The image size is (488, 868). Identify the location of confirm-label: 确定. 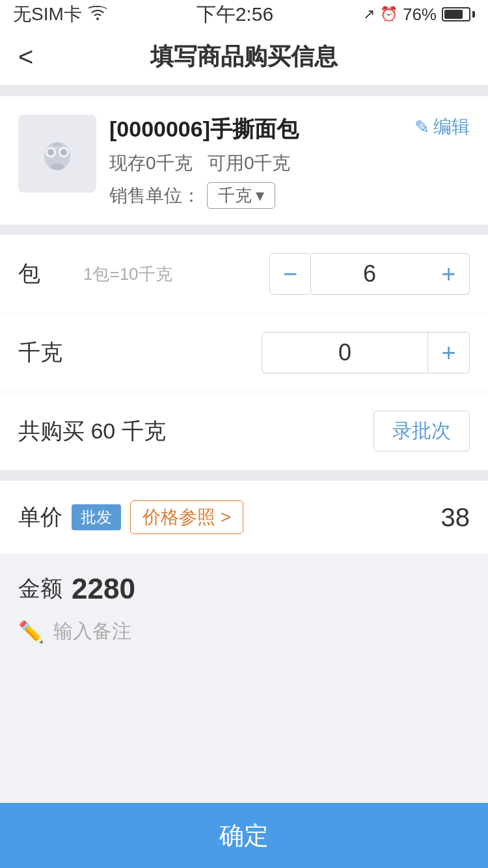
(244, 835).